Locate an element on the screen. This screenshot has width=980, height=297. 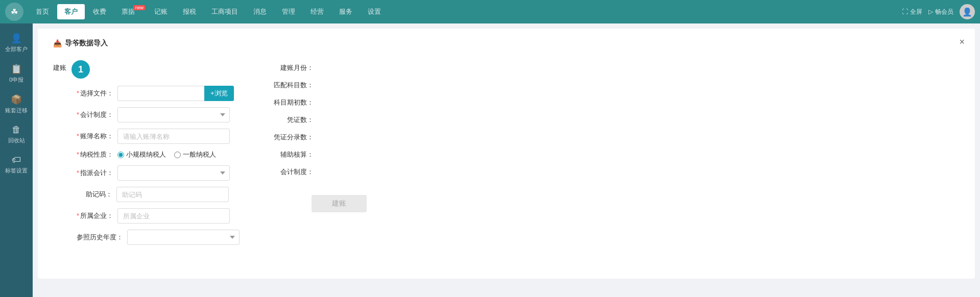
close-button: × is located at coordinates (962, 42).